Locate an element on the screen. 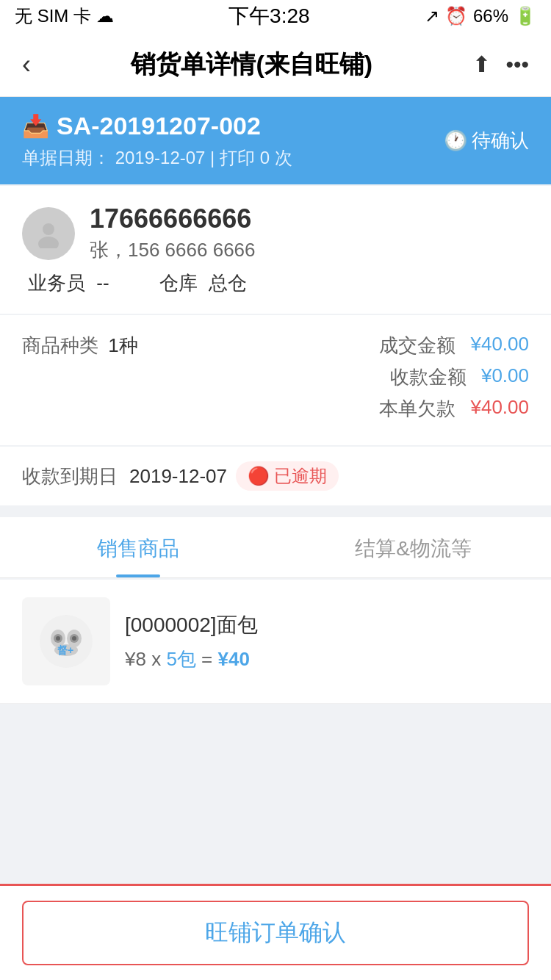 This screenshot has height=980, width=551. transaction-value: ¥40.00 is located at coordinates (500, 345).